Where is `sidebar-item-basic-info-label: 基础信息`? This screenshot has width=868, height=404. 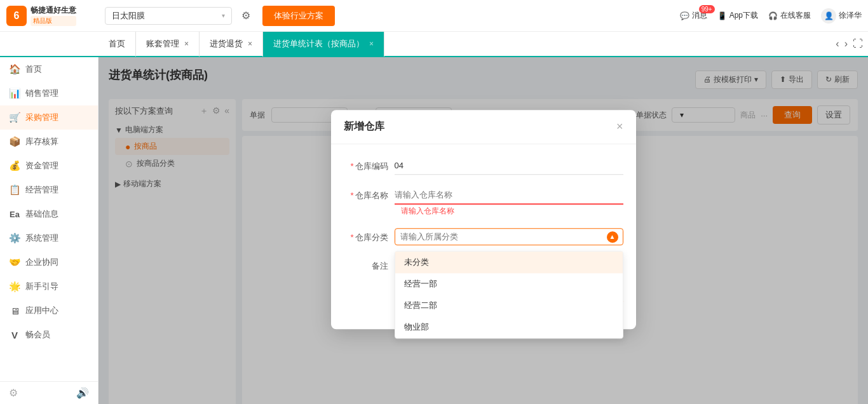 sidebar-item-basic-info-label: 基础信息 is located at coordinates (42, 214).